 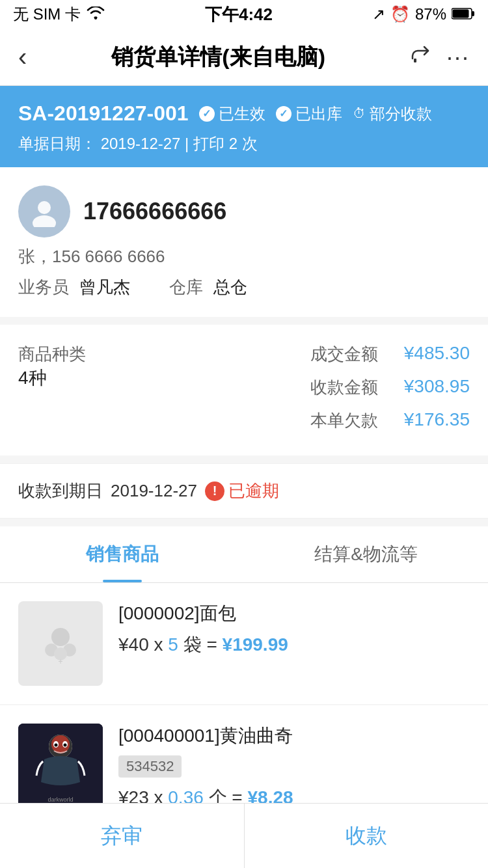 What do you see at coordinates (155, 211) in the screenshot?
I see `customer-name: 17666666666` at bounding box center [155, 211].